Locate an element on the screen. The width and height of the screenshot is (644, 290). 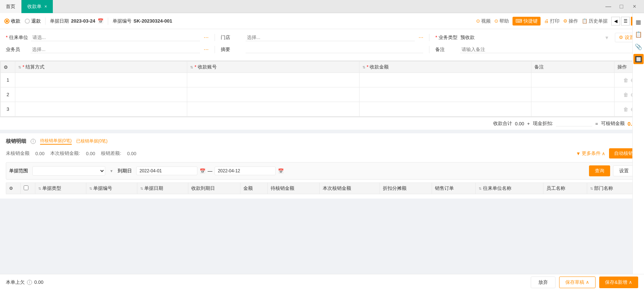
select-all-checkbox is located at coordinates (26, 188).